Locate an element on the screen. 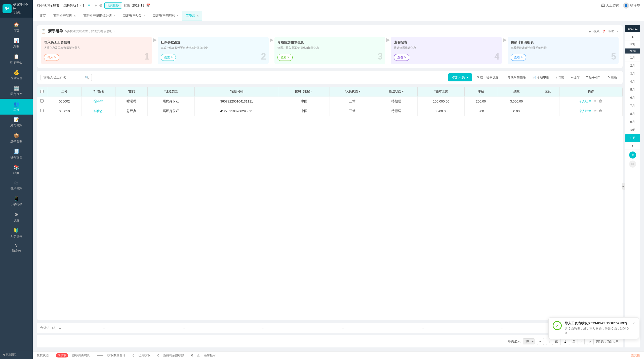 This screenshot has width=644, height=359. sidebar-item-archive: 🗂 归档管理 is located at coordinates (16, 186).